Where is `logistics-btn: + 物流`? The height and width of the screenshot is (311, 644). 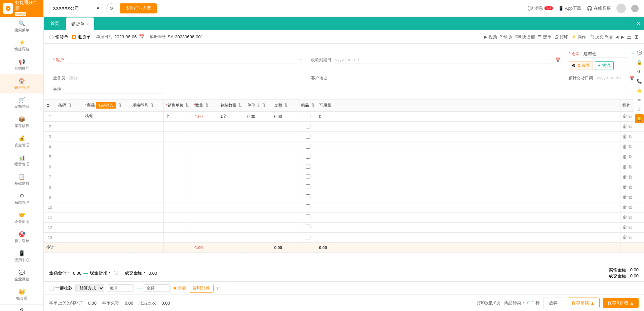
logistics-btn: + 物流 is located at coordinates (604, 66).